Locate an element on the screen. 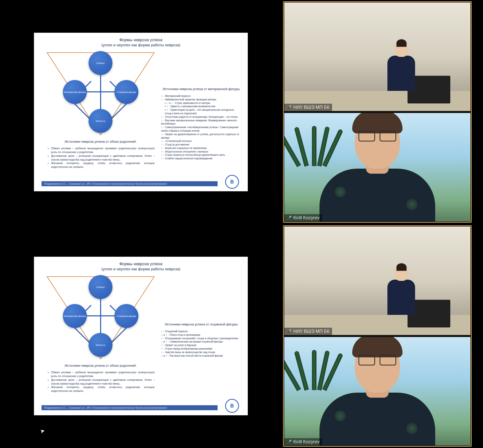 The height and width of the screenshot is (448, 483). list-item: ♀ - «Стеклянный потолок» is located at coordinates (201, 141).